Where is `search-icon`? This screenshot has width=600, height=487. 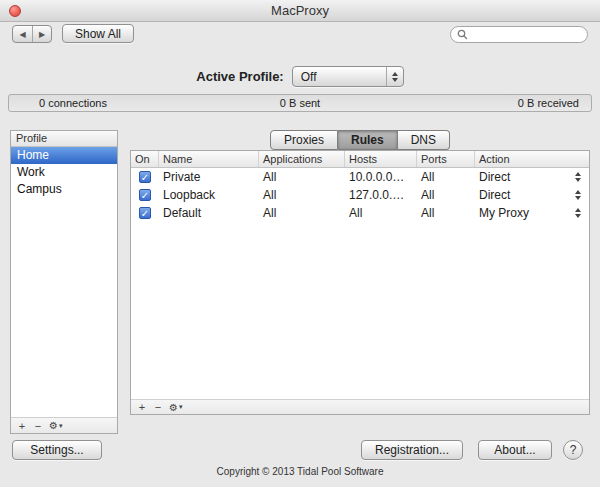 search-icon is located at coordinates (462, 34).